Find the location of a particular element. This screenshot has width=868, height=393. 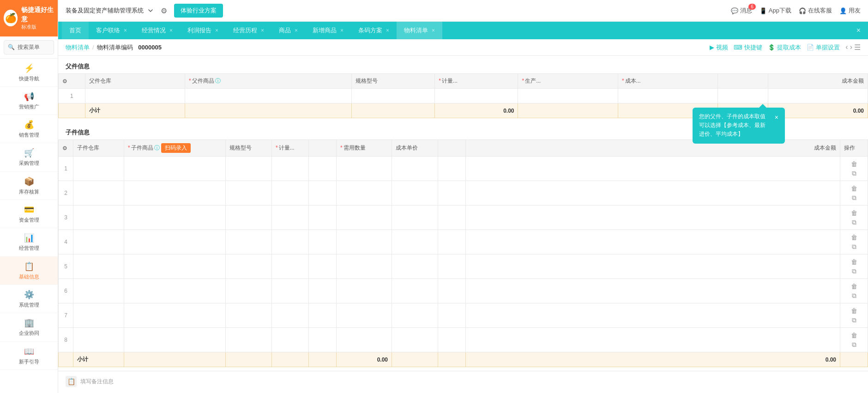

child-row-8-cost-amount is located at coordinates (653, 340).